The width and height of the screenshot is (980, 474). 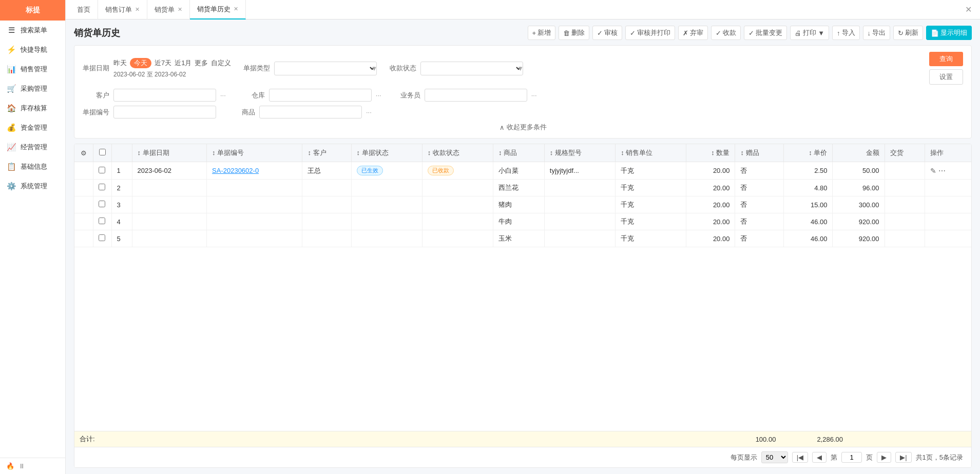 I want to click on close-sales-order-icon: ✕, so click(x=138, y=9).